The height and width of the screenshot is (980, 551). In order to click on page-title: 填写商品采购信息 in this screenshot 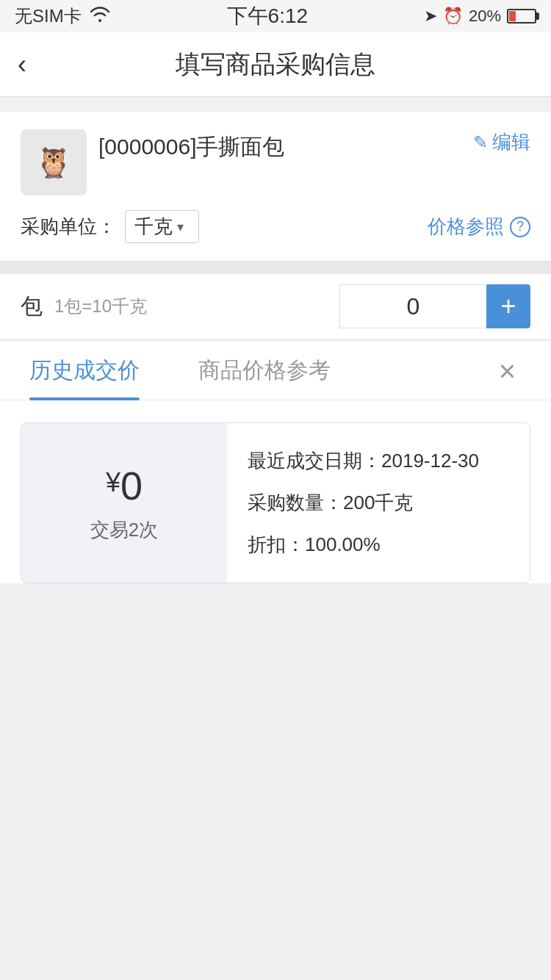, I will do `click(276, 65)`.